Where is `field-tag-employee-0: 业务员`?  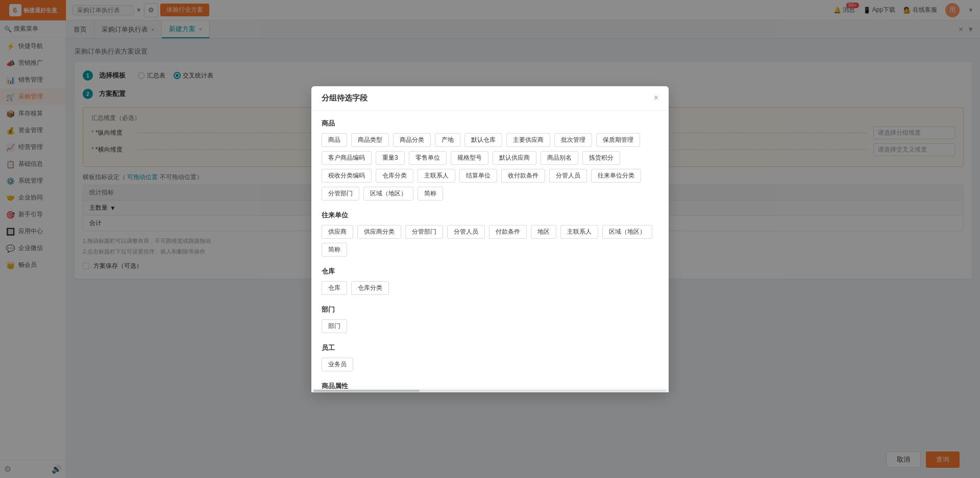
field-tag-employee-0: 业务员 is located at coordinates (337, 364).